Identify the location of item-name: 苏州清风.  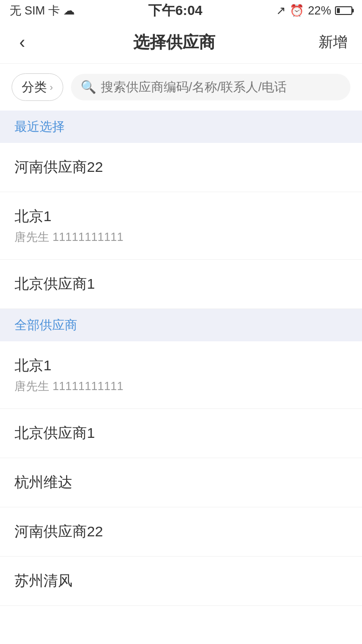
(181, 581).